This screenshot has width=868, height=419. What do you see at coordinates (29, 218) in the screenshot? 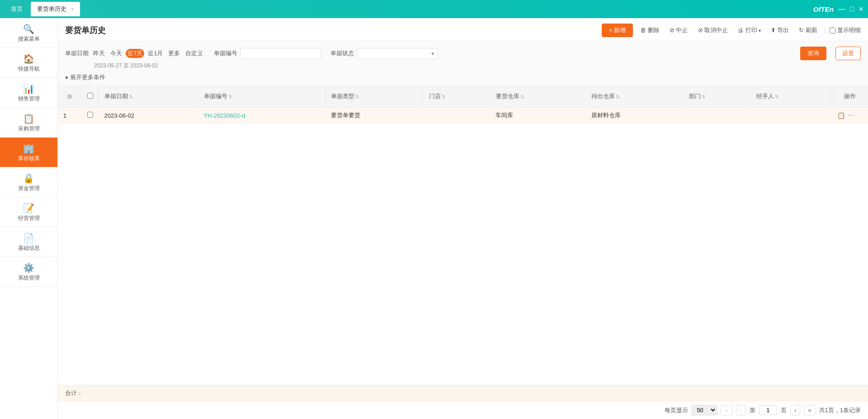
I see `sidebar-item-label: 经营管理` at bounding box center [29, 218].